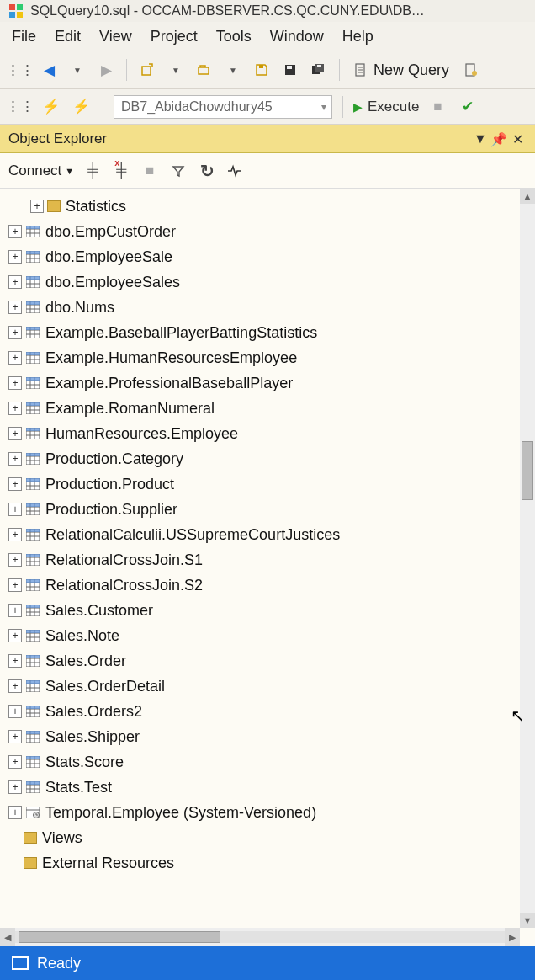 This screenshot has height=980, width=535. What do you see at coordinates (121, 171) in the screenshot?
I see `disconnect-icon: ╪x` at bounding box center [121, 171].